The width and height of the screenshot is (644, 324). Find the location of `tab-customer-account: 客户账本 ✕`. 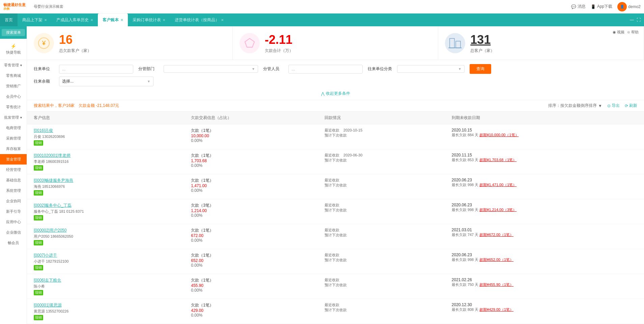

tab-customer-account: 客户账本 ✕ is located at coordinates (113, 20).